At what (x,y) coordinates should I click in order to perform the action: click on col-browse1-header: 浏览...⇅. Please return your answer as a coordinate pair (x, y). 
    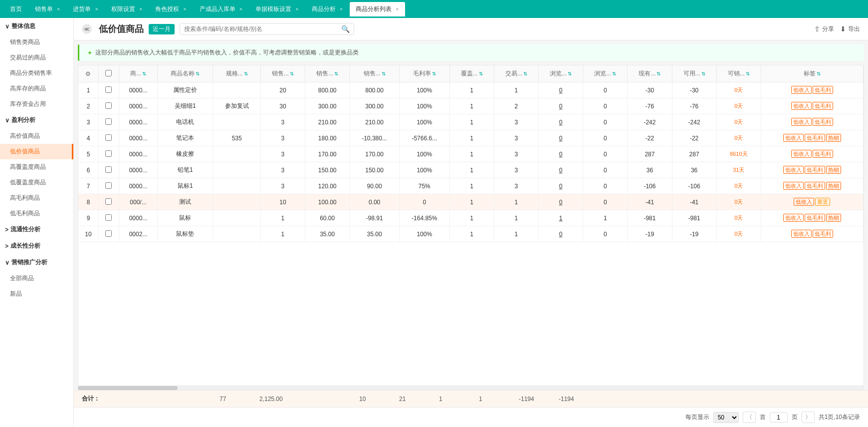
    Looking at the image, I should click on (561, 74).